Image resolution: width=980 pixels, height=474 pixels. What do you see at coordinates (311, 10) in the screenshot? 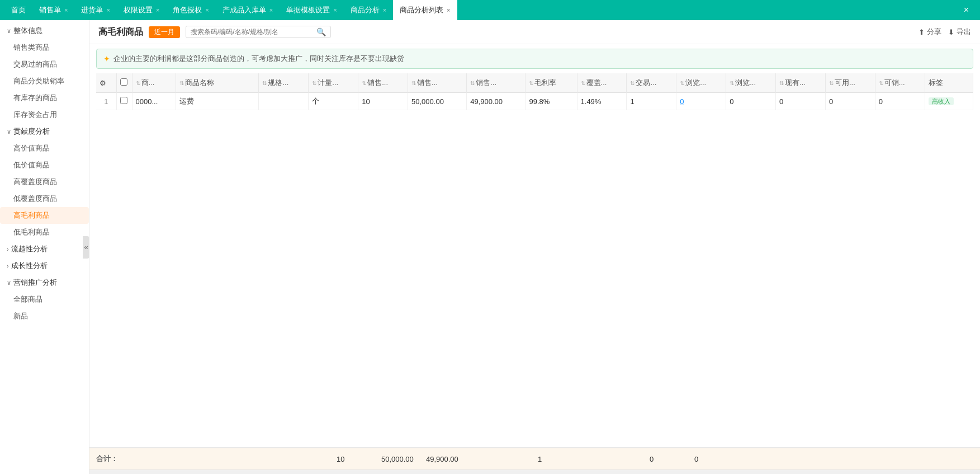
I see `nav-template: 单据模板设置 ×` at bounding box center [311, 10].